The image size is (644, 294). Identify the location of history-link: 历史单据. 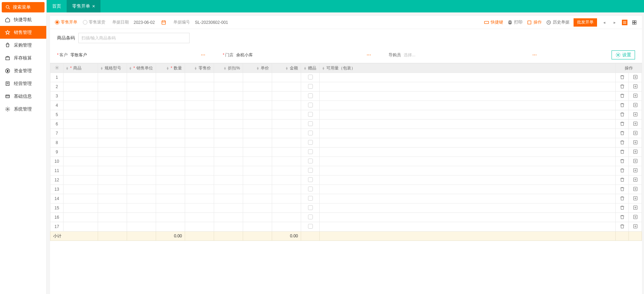
(558, 22).